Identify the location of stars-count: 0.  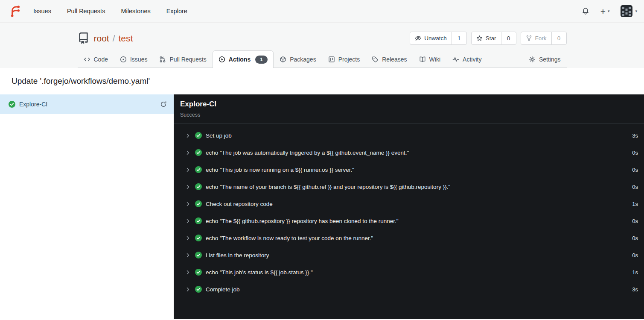
(509, 38).